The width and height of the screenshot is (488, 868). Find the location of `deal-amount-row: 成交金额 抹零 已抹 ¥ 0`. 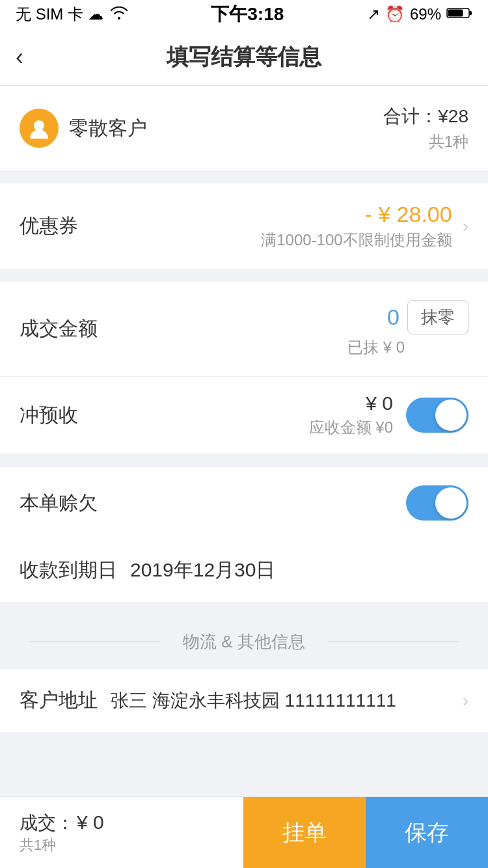

deal-amount-row: 成交金额 抹零 已抹 ¥ 0 is located at coordinates (244, 329).